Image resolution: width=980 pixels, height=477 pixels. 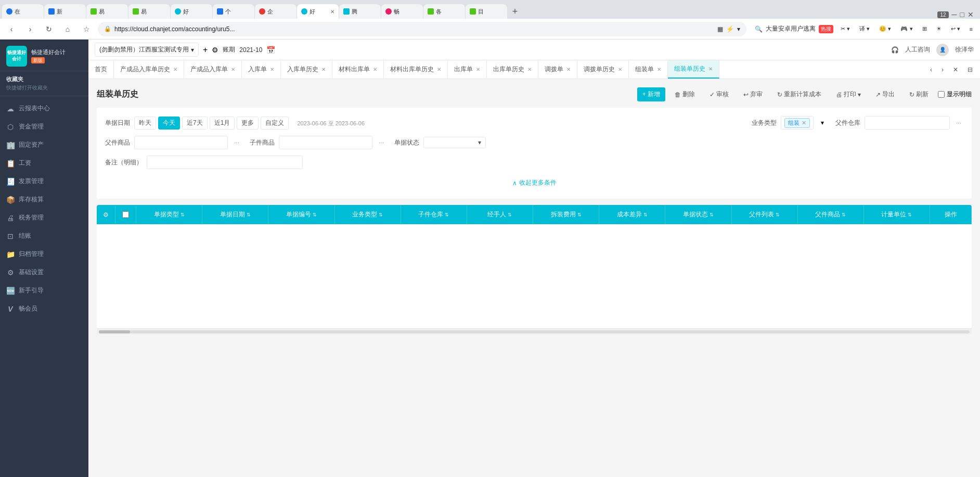 I want to click on settings-icon: ⚙, so click(x=215, y=50).